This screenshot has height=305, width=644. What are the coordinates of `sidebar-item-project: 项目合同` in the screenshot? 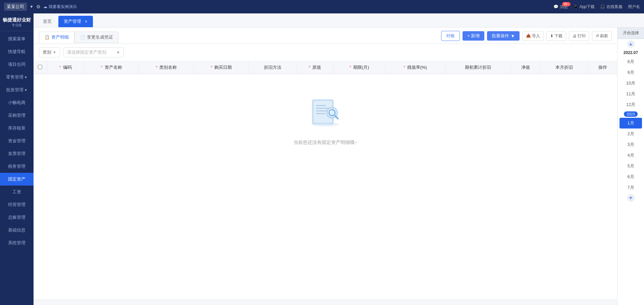 It's located at (17, 64).